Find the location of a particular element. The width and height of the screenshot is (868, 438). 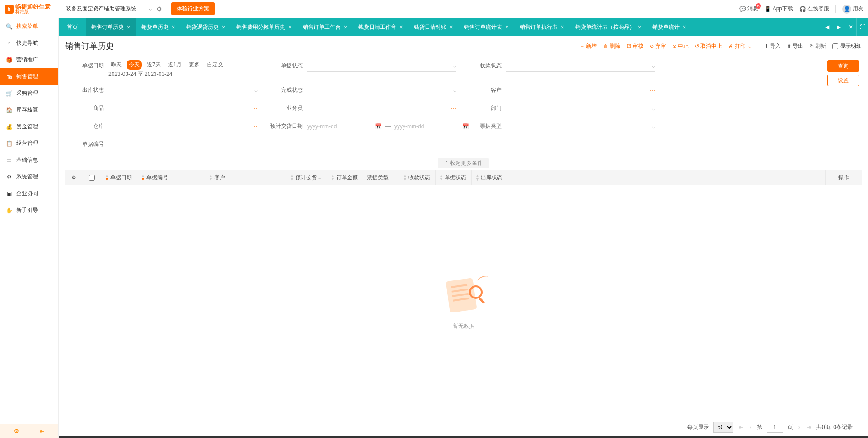

delete-button: 🗑删除 is located at coordinates (612, 46).